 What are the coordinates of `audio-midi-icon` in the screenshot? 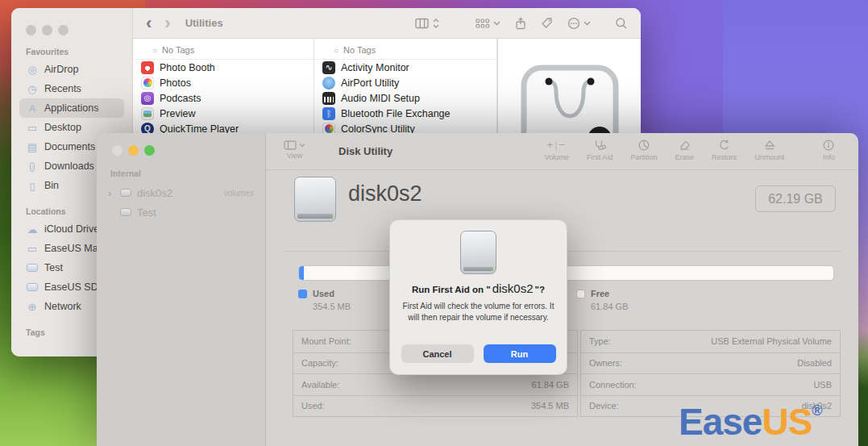 It's located at (329, 98).